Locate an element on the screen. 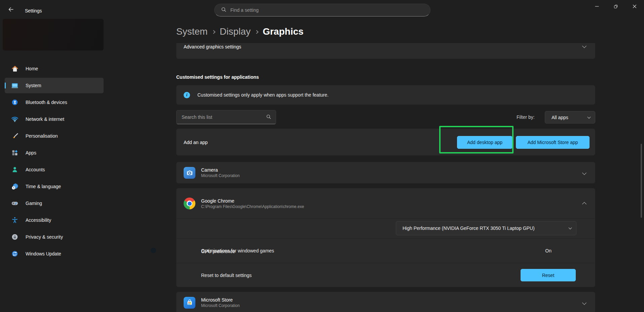 Image resolution: width=644 pixels, height=312 pixels. advanced-graphics-settings-row: Advanced graphics settings is located at coordinates (386, 51).